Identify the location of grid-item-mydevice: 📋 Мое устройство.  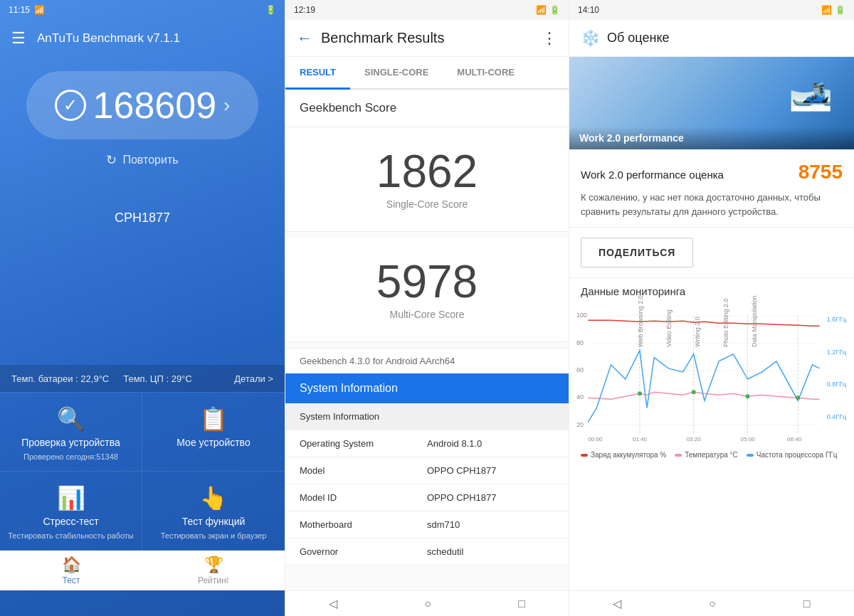
(214, 432).